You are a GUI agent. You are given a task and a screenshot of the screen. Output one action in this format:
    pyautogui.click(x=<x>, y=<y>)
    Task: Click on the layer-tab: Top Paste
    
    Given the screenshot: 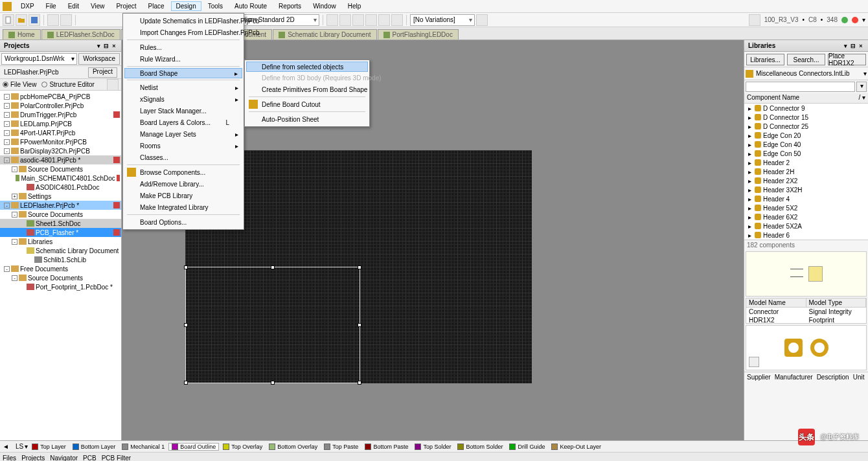 What is the action you would take?
    pyautogui.click(x=341, y=447)
    